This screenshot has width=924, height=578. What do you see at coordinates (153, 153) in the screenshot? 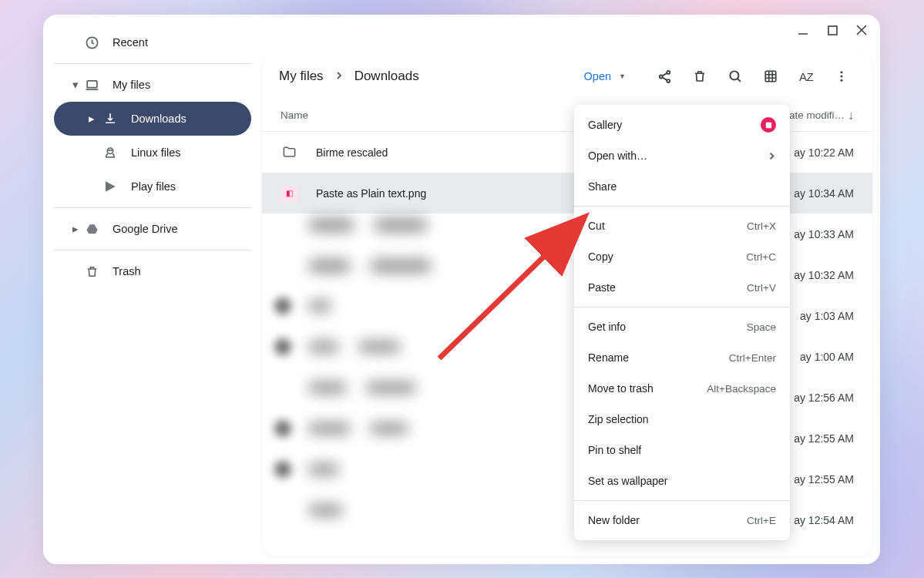
I see `sidebar-item-linux: Linux files` at bounding box center [153, 153].